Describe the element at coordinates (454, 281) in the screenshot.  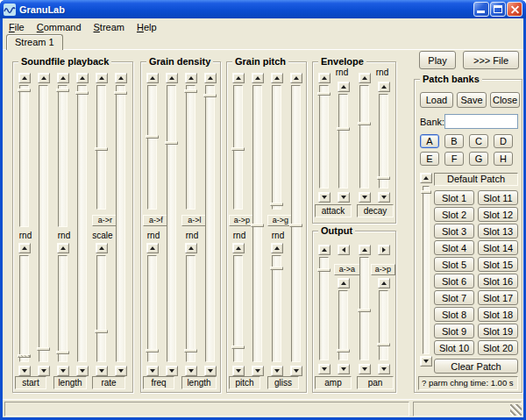
I see `slot-6-button: Slot 6` at that location.